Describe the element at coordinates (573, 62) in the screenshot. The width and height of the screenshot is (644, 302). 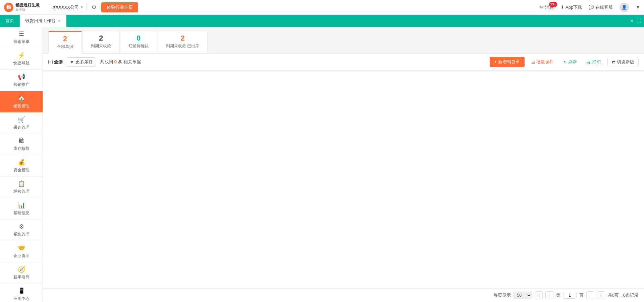
I see `refresh-label: 刷新` at that location.